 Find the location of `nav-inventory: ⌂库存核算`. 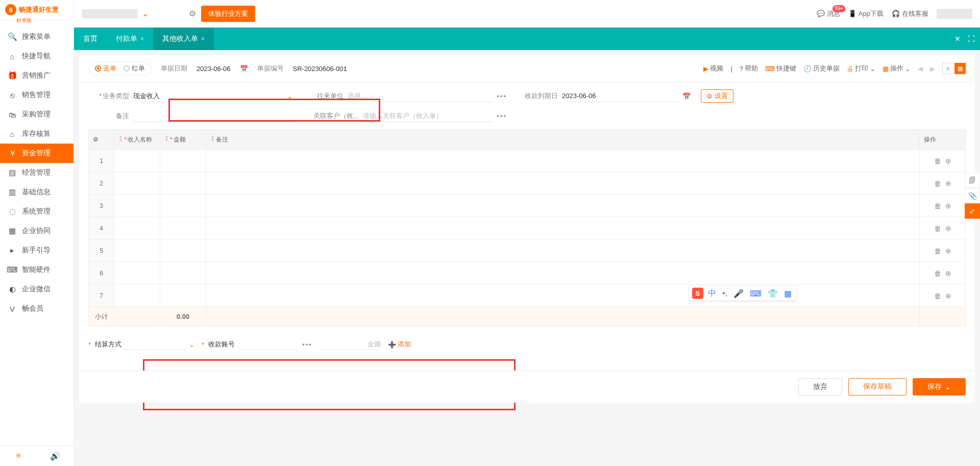

nav-inventory: ⌂库存核算 is located at coordinates (37, 134).